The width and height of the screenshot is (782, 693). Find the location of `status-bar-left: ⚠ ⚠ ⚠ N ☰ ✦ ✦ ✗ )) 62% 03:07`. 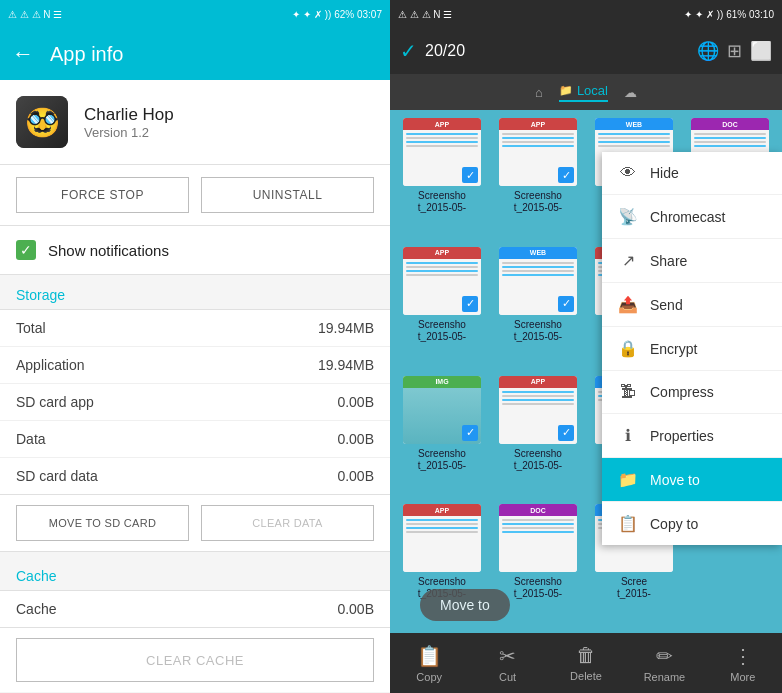

status-bar-left: ⚠ ⚠ ⚠ N ☰ ✦ ✦ ✗ )) 62% 03:07 is located at coordinates (195, 14).